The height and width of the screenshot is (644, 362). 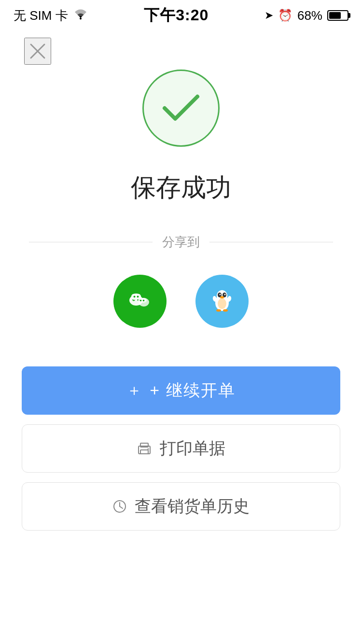 What do you see at coordinates (338, 15) in the screenshot?
I see `battery-icon` at bounding box center [338, 15].